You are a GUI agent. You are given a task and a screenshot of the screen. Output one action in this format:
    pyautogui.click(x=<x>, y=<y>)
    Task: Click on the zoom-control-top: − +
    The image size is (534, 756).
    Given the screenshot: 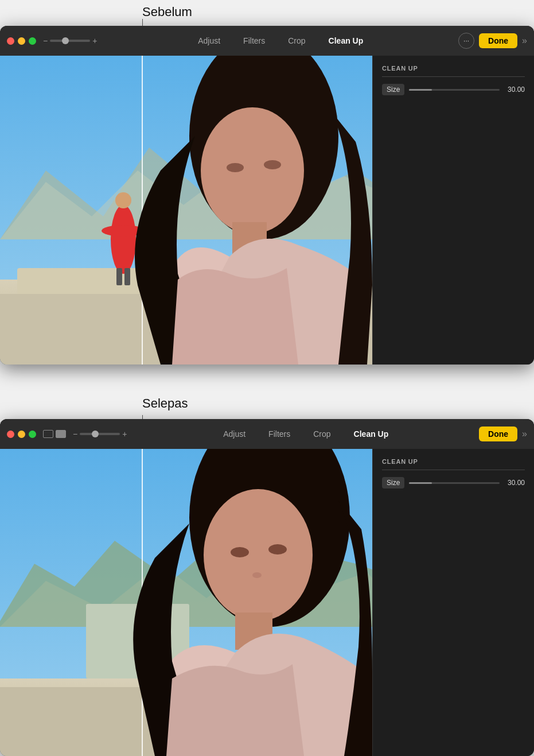 What is the action you would take?
    pyautogui.click(x=70, y=41)
    